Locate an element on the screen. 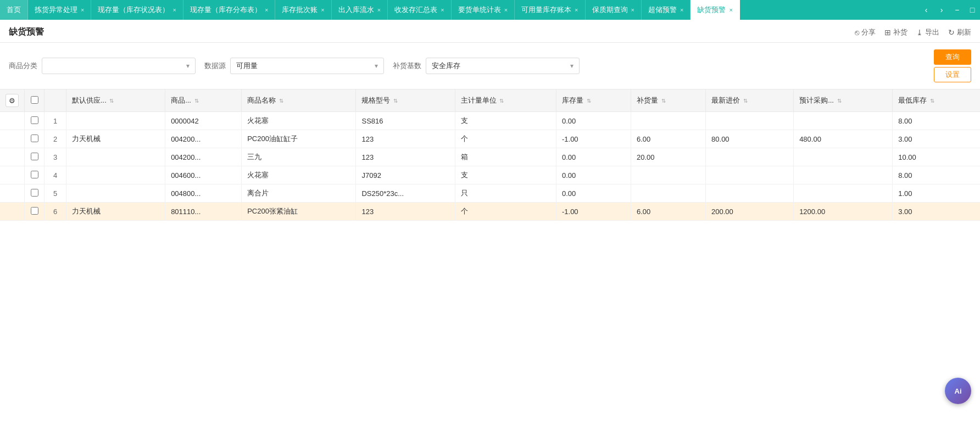 The width and height of the screenshot is (980, 437). settings-button: 设置 is located at coordinates (953, 75).